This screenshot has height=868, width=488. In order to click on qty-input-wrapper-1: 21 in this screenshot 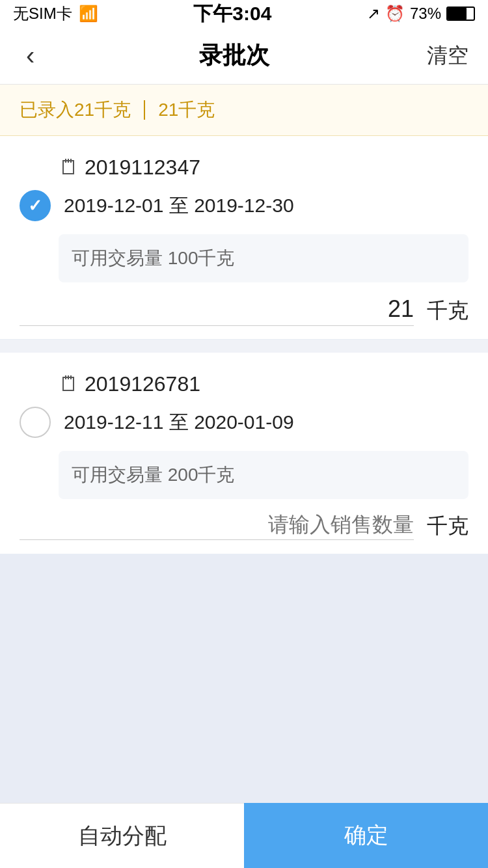, I will do `click(217, 311)`.